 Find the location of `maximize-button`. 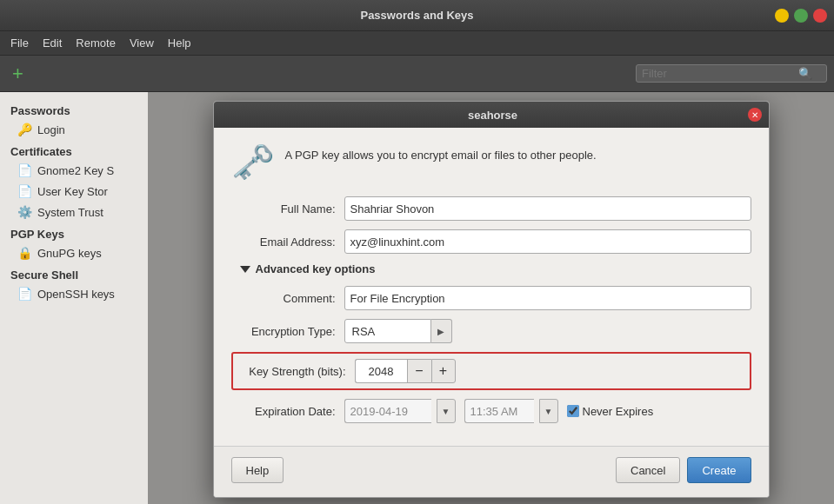

maximize-button is located at coordinates (801, 16).